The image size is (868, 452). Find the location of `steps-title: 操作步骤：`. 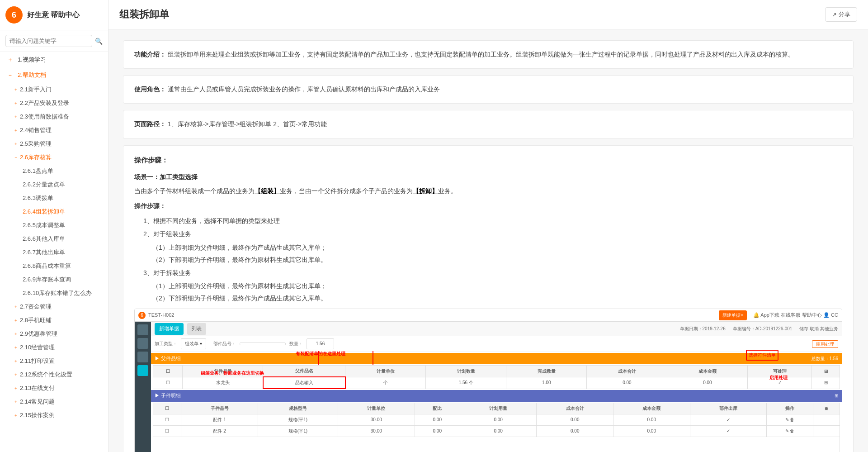

steps-title: 操作步骤： is located at coordinates (488, 160).